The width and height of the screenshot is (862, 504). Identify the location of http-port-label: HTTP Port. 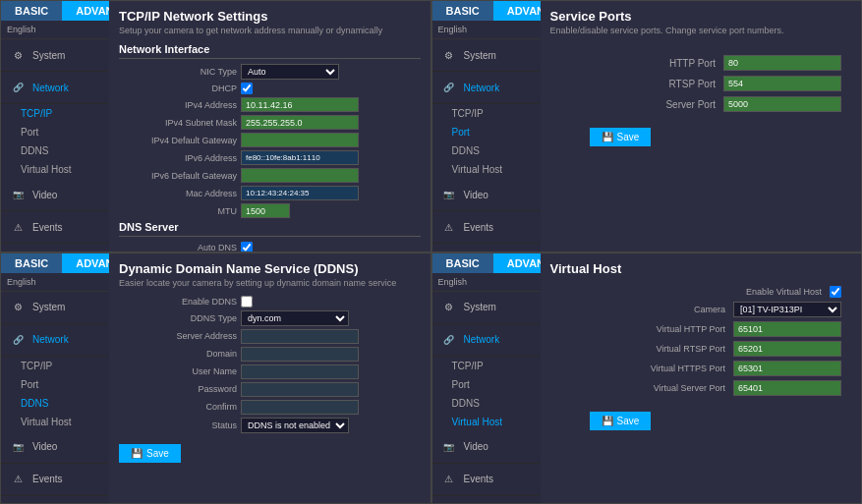
(676, 63).